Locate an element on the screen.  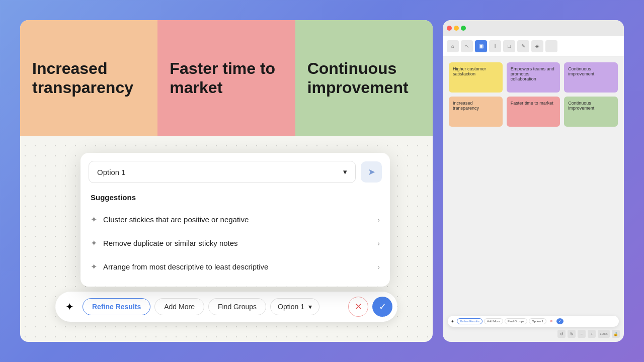
mini-sticky-3: Increased transparency is located at coordinates (476, 112).